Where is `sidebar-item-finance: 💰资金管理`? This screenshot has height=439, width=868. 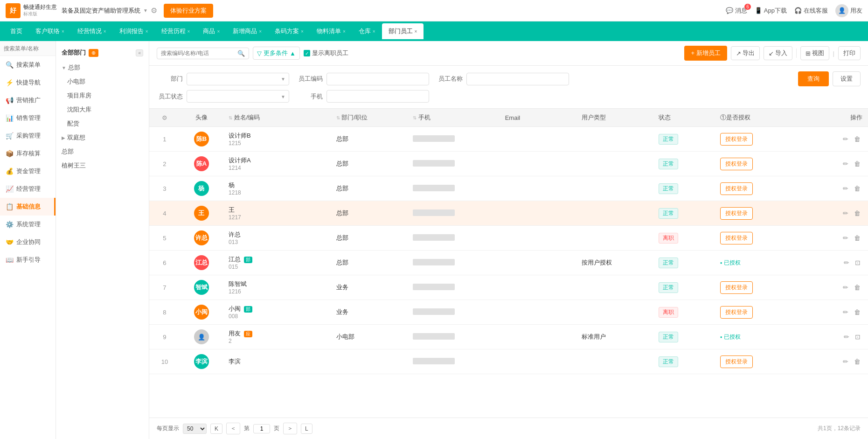
sidebar-item-finance: 💰资金管理 is located at coordinates (28, 171).